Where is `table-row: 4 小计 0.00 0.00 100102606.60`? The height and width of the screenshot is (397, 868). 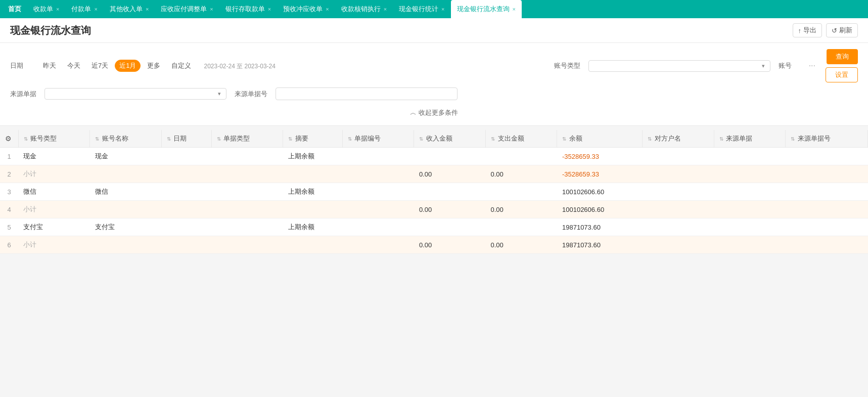 table-row: 4 小计 0.00 0.00 100102606.60 is located at coordinates (434, 209).